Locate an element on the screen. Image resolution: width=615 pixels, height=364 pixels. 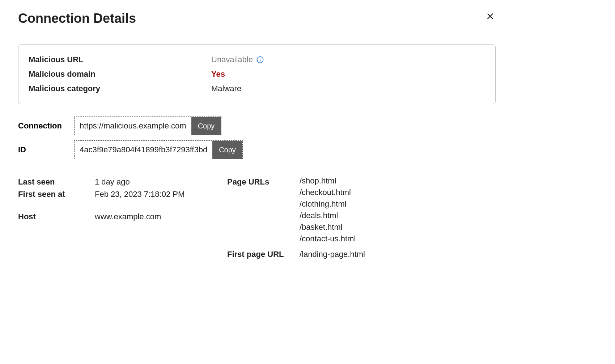
close-button is located at coordinates (490, 17).